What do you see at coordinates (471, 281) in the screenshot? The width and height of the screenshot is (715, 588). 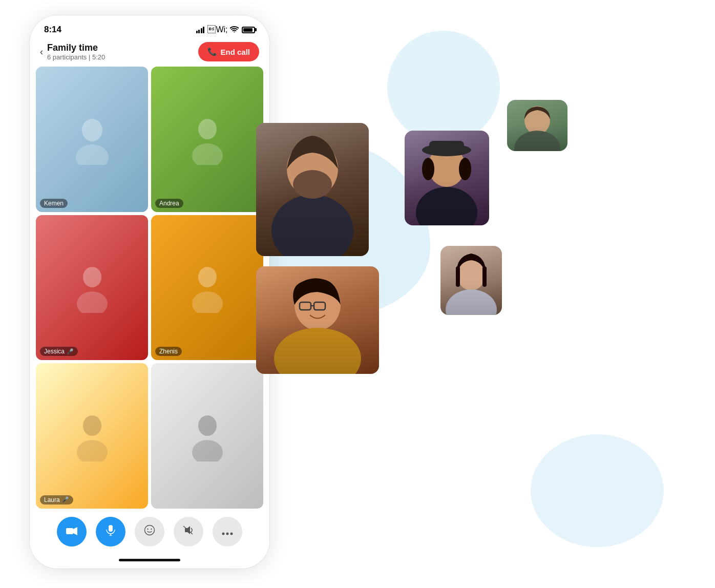 I see `floating-tile-asian-woman` at bounding box center [471, 281].